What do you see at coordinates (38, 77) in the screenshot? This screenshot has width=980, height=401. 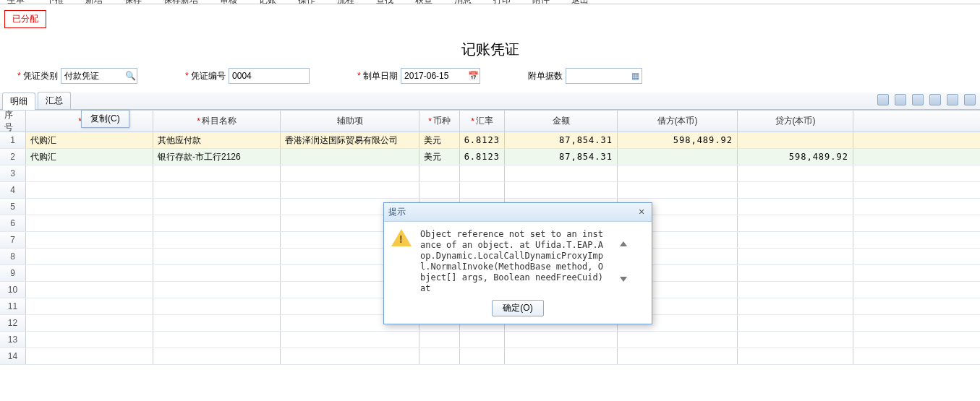 I see `voucher-type-label: 凭证类别` at bounding box center [38, 77].